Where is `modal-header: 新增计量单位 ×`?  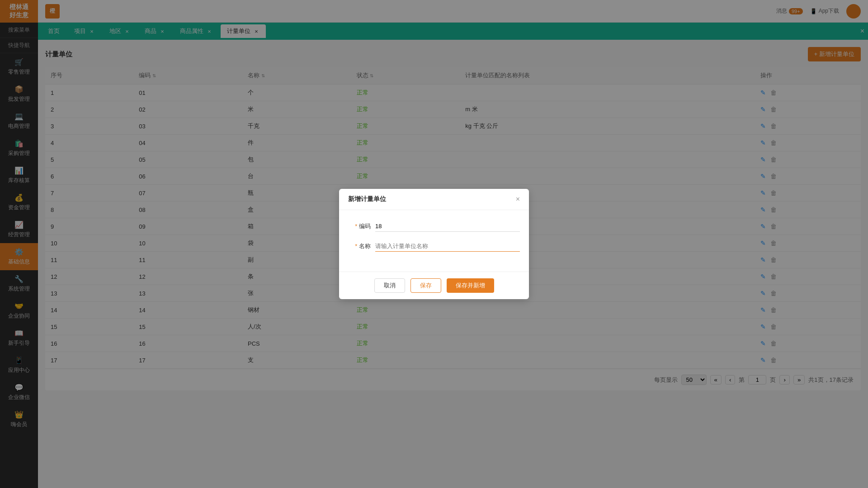 modal-header: 新增计量单位 × is located at coordinates (434, 200).